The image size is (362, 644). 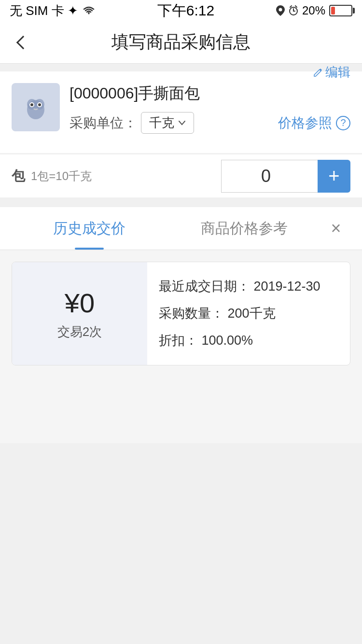 I want to click on wifi-icon, so click(x=89, y=11).